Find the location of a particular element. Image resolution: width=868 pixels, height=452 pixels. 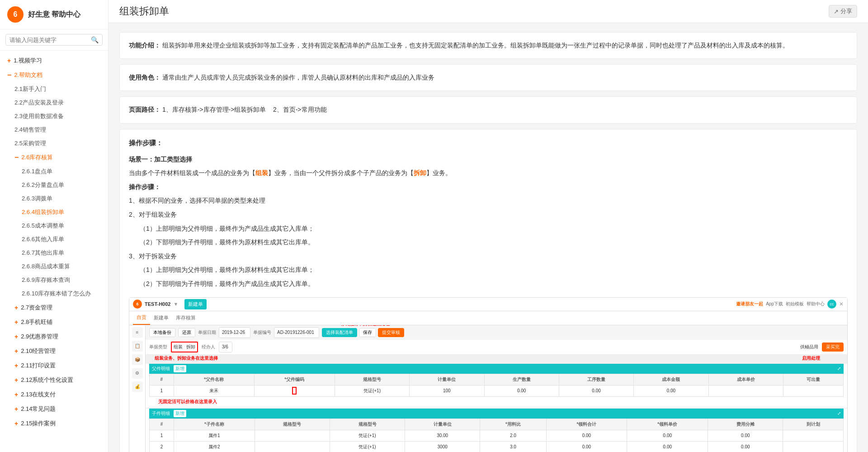

sim-add-child-btn: 新增 is located at coordinates (180, 414).